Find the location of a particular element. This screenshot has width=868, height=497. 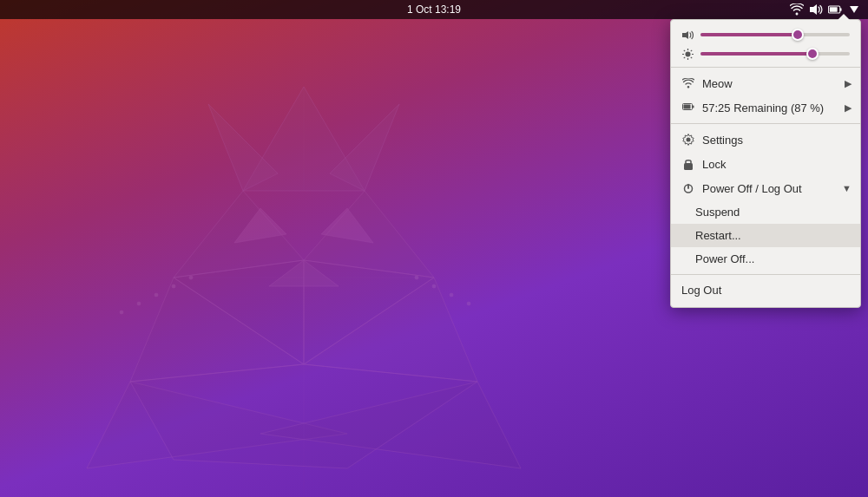

volume-slider-fill is located at coordinates (749, 35).